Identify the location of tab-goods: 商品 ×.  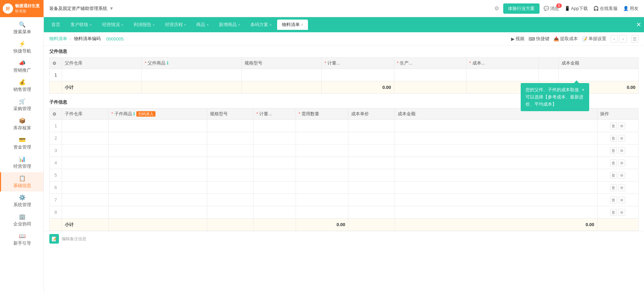
(202, 25).